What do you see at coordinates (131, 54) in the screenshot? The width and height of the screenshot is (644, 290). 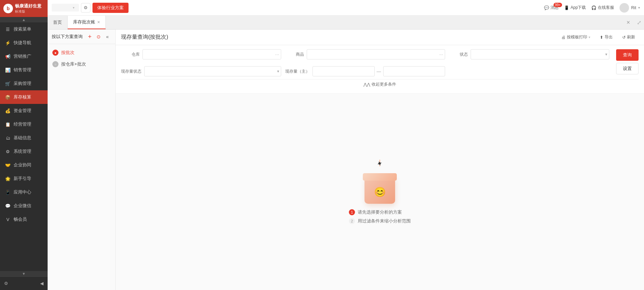 I see `warehouse-label: 仓库` at bounding box center [131, 54].